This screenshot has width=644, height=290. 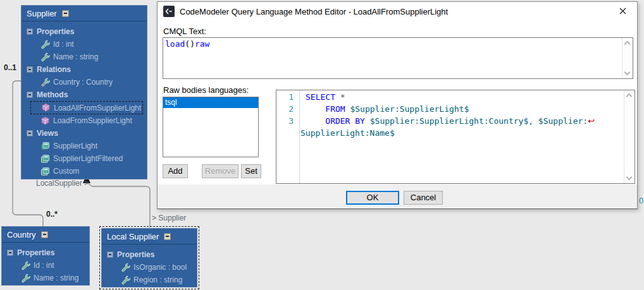 What do you see at coordinates (84, 95) in the screenshot?
I see `section-methods: Methods` at bounding box center [84, 95].